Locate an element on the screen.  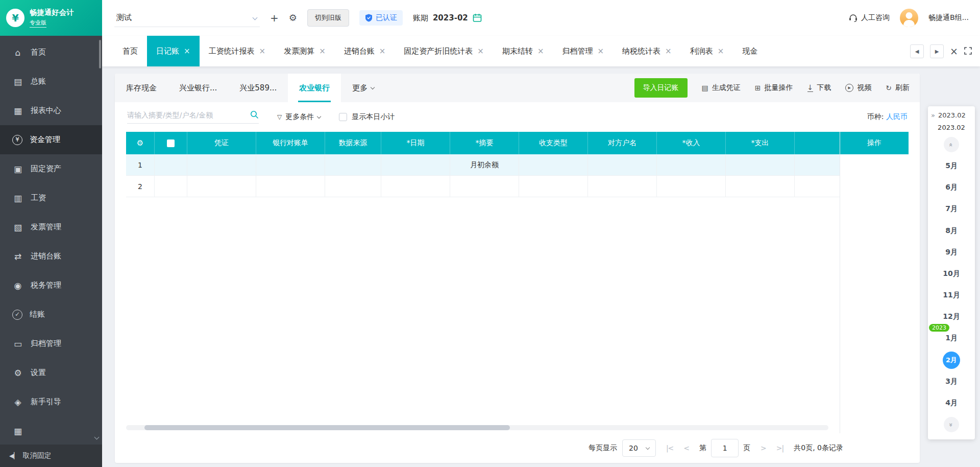
refresh-button: ↻ 刷新 is located at coordinates (897, 88).